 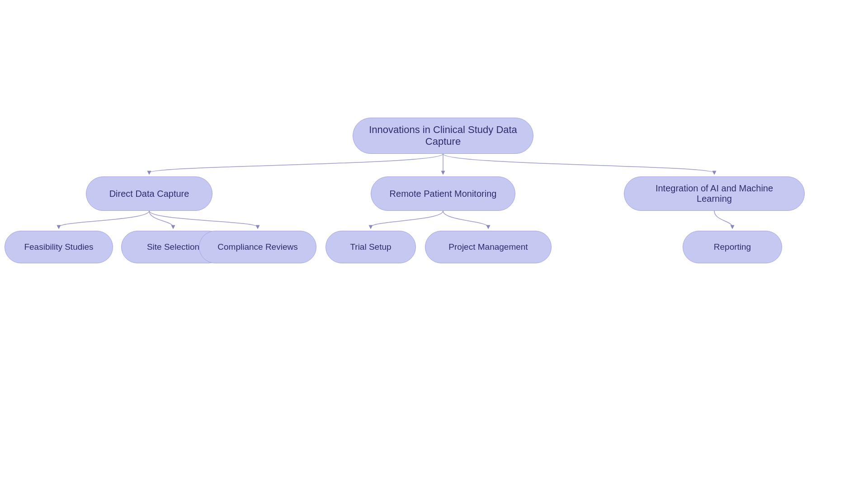 What do you see at coordinates (59, 247) in the screenshot?
I see `node-feasibility: Feasibility Studies` at bounding box center [59, 247].